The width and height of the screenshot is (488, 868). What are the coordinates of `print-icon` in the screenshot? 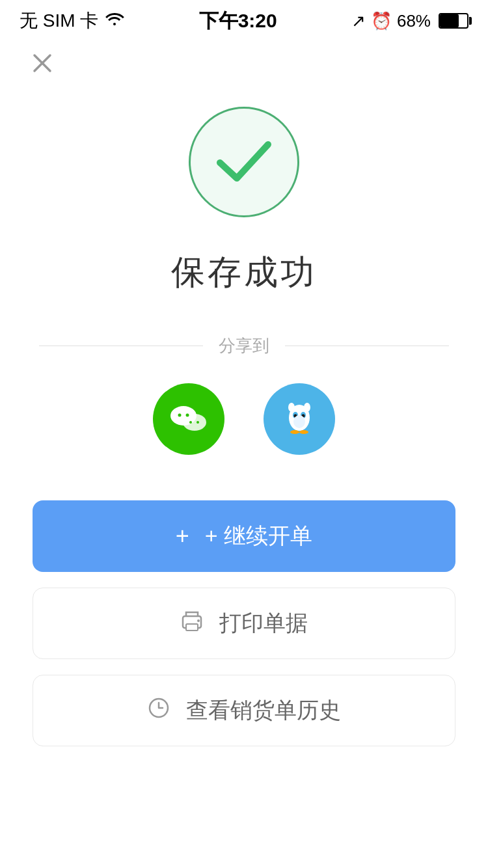 It's located at (192, 623).